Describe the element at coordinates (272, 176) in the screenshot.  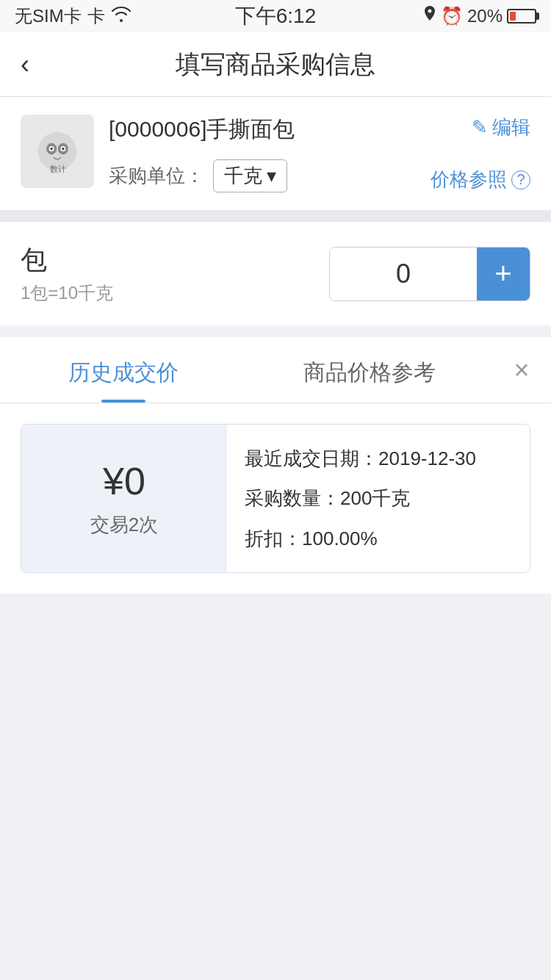
I see `chevron-down-icon: ▾` at that location.